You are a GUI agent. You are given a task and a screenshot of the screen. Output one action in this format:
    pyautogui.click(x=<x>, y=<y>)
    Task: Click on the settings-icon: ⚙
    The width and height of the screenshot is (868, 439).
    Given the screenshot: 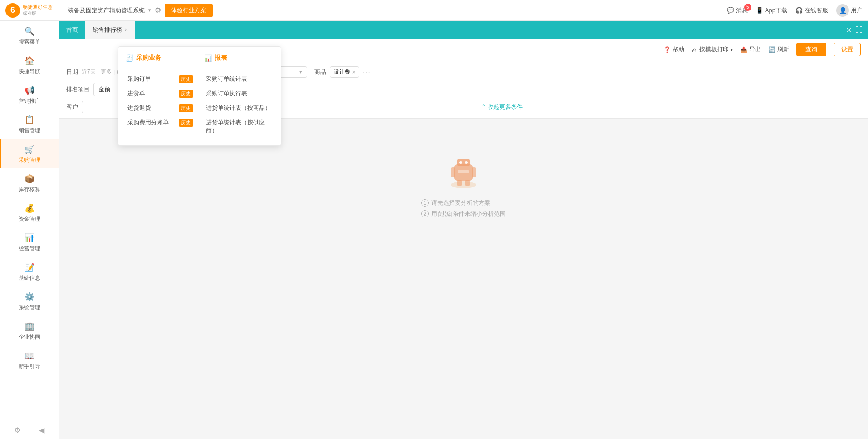 What is the action you would take?
    pyautogui.click(x=158, y=10)
    